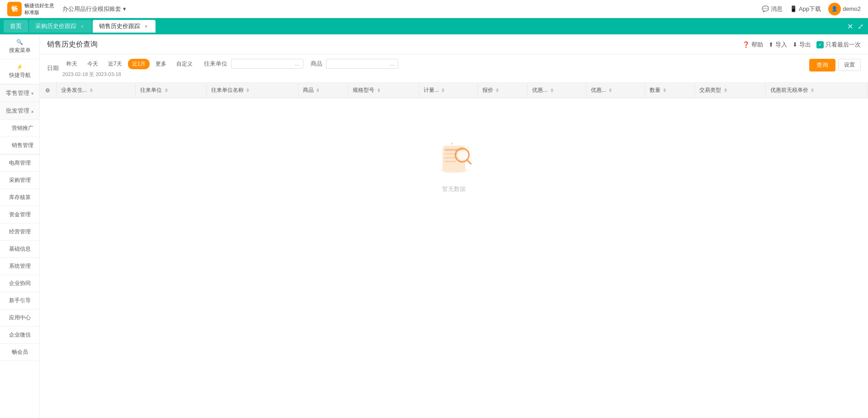 The image size is (868, 418). What do you see at coordinates (552, 90) in the screenshot?
I see `sort-icon-discount1` at bounding box center [552, 90].